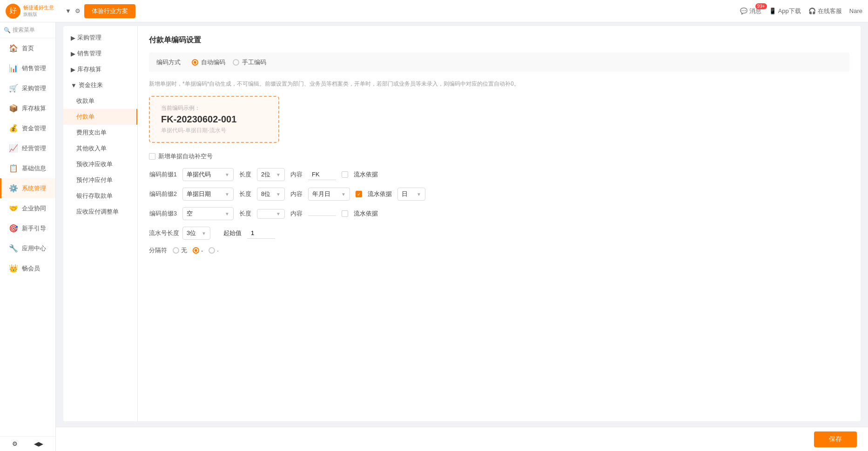  What do you see at coordinates (359, 194) in the screenshot?
I see `stream2-checkbox: ✓` at bounding box center [359, 194].